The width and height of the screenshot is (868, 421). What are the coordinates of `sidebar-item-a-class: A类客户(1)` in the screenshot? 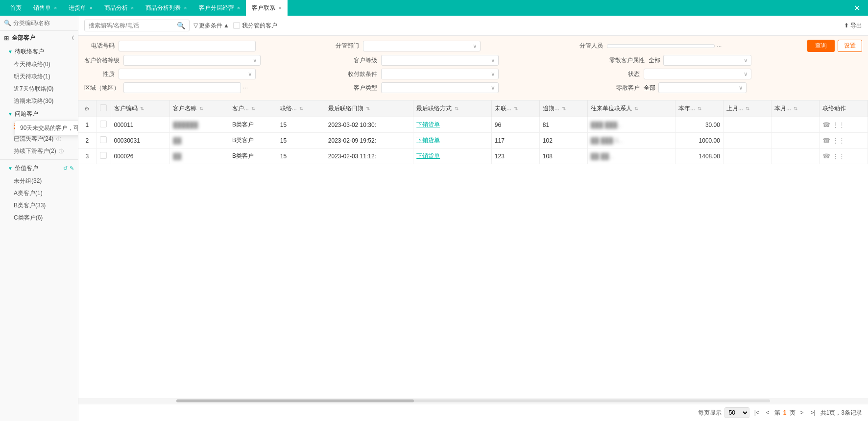 It's located at (39, 193).